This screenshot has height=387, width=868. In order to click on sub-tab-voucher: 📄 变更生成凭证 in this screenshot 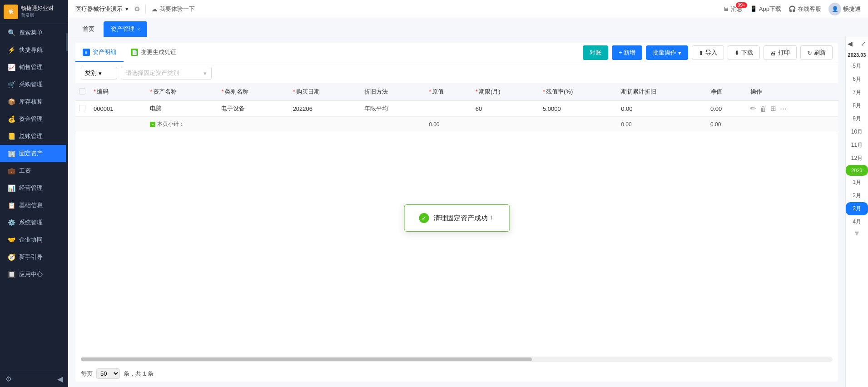, I will do `click(154, 53)`.